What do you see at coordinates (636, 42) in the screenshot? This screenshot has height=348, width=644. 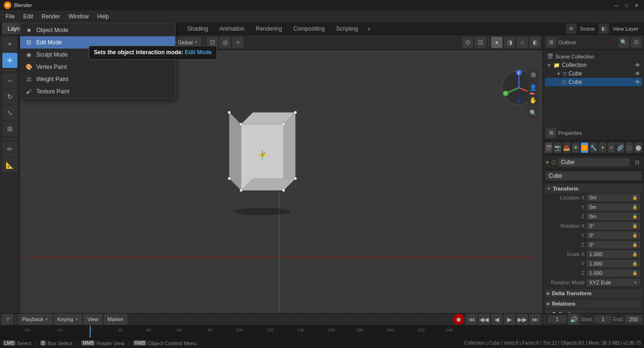 I see `outliner-filter-btn: ⊡` at bounding box center [636, 42].